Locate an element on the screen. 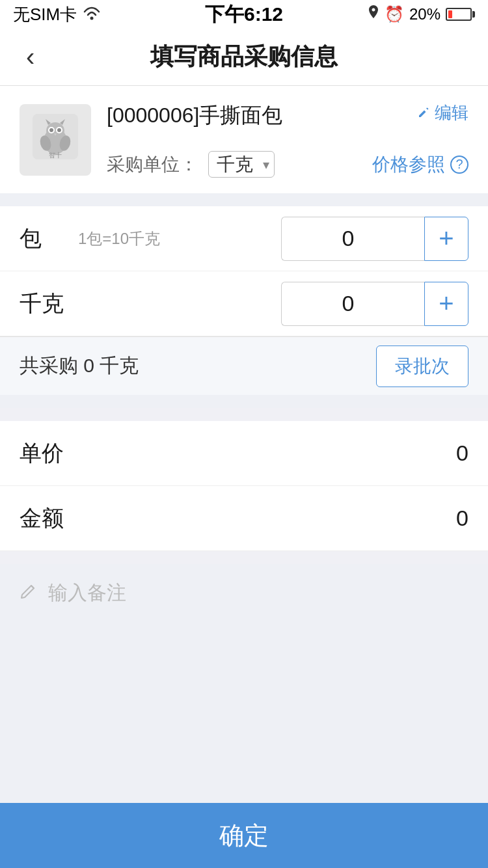 The height and width of the screenshot is (868, 488). edit-button: 编辑 is located at coordinates (443, 113).